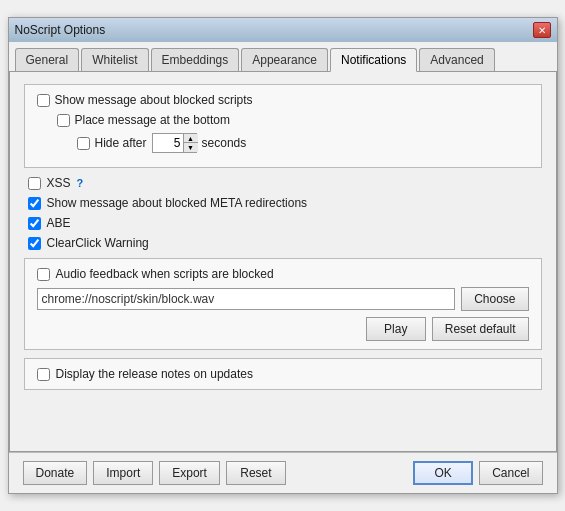 This screenshot has height=511, width=565. I want to click on blocked-meta-checkbox, so click(34, 204).